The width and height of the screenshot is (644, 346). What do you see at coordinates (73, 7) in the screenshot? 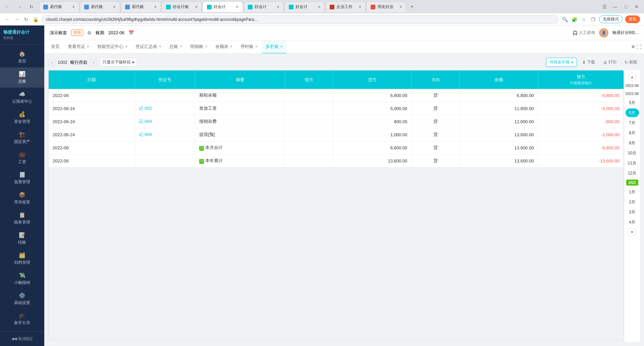
I see `tab-close-1: ✕` at bounding box center [73, 7].